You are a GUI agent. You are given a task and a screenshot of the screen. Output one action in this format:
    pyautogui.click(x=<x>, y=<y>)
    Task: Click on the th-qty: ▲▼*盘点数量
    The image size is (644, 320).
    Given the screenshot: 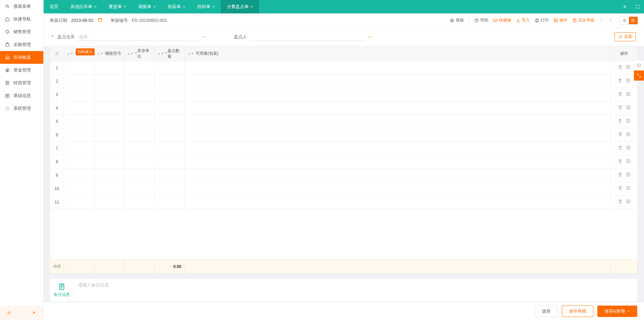 What is the action you would take?
    pyautogui.click(x=170, y=54)
    